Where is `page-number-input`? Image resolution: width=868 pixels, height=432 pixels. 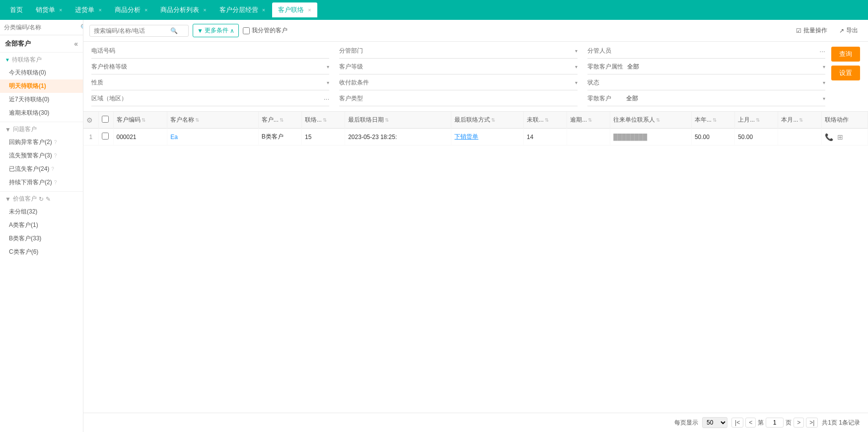
page-number-input is located at coordinates (775, 423).